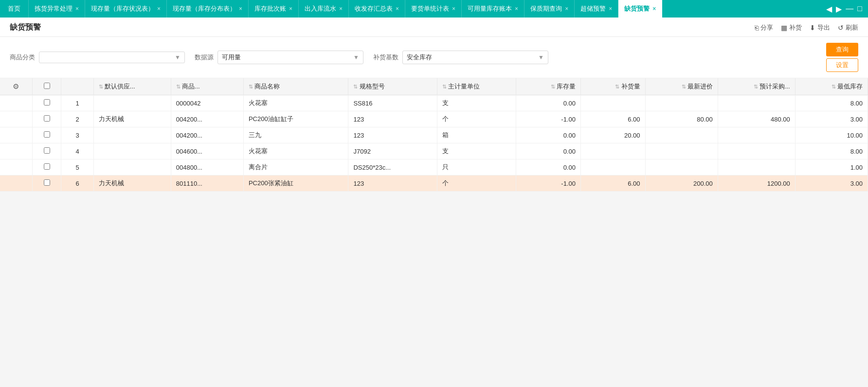 The width and height of the screenshot is (868, 387). What do you see at coordinates (341, 9) in the screenshot?
I see `close-tab-5: ×` at bounding box center [341, 9].